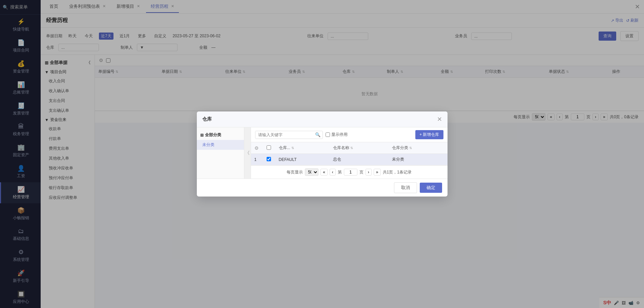  What do you see at coordinates (328, 135) in the screenshot?
I see `show-disabled-checkbox` at bounding box center [328, 135].